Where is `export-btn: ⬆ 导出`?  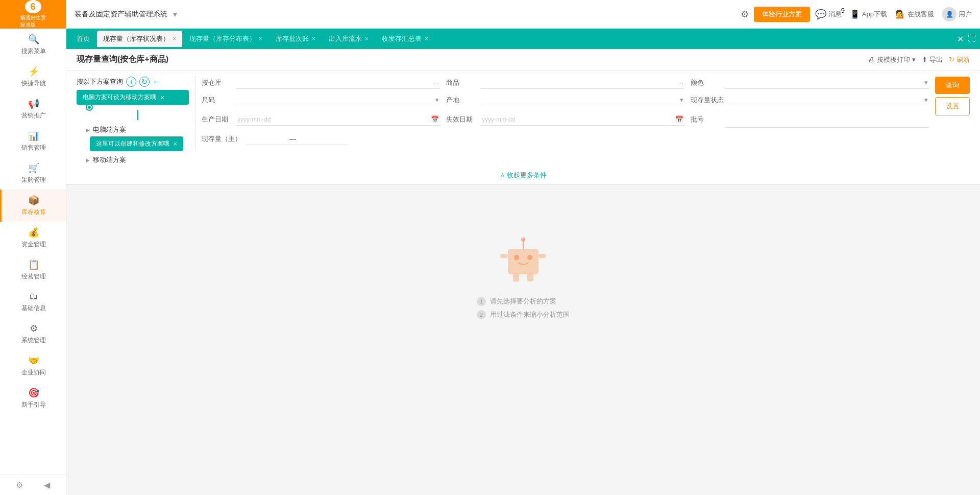
export-btn: ⬆ 导出 is located at coordinates (932, 60).